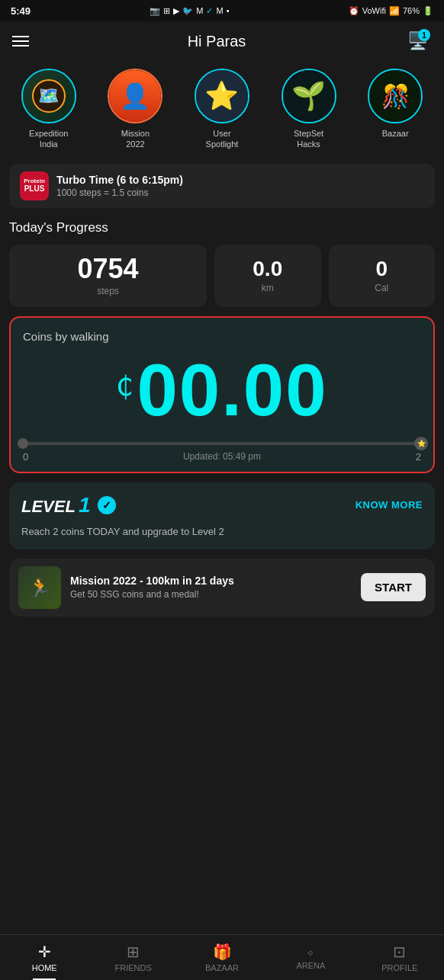 The height and width of the screenshot is (980, 444). Describe the element at coordinates (268, 276) in the screenshot. I see `progress-card-km: 0.0 km` at that location.